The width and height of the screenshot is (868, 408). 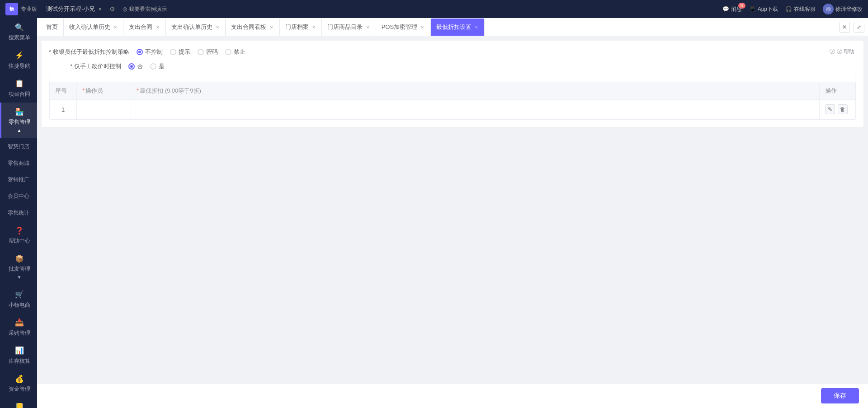 I want to click on tab-payment-contract: 支出合同 ×, so click(x=145, y=27).